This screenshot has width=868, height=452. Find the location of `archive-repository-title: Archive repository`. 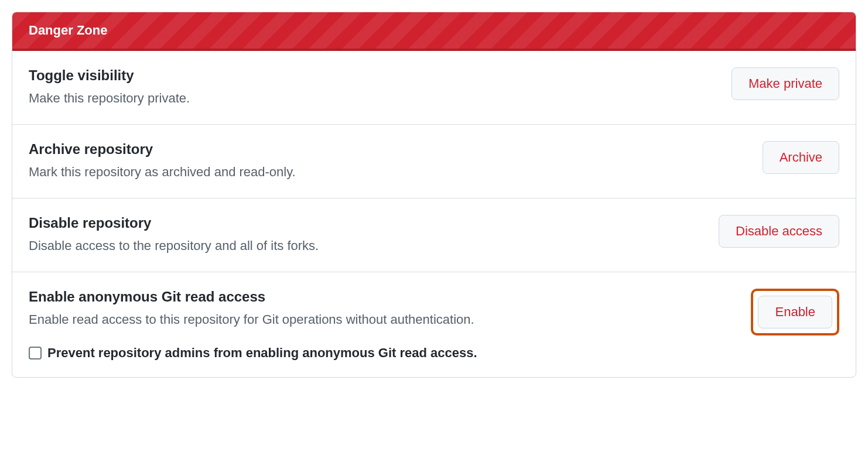

archive-repository-title: Archive repository is located at coordinates (389, 149).